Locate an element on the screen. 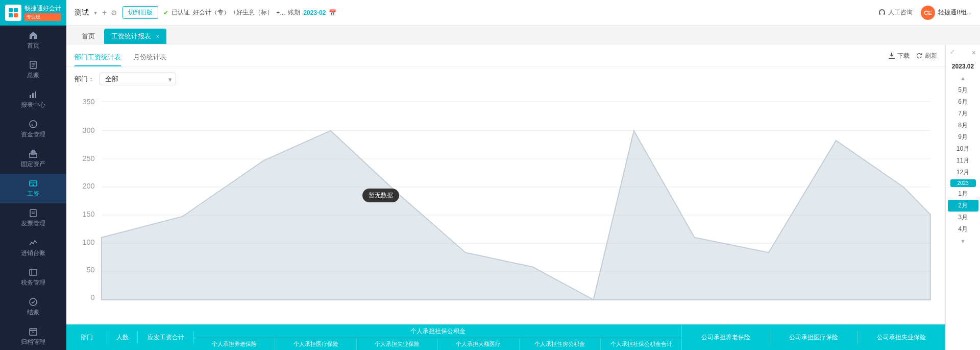 The width and height of the screenshot is (980, 350). sidebar-item-salary: 工资 is located at coordinates (33, 189).